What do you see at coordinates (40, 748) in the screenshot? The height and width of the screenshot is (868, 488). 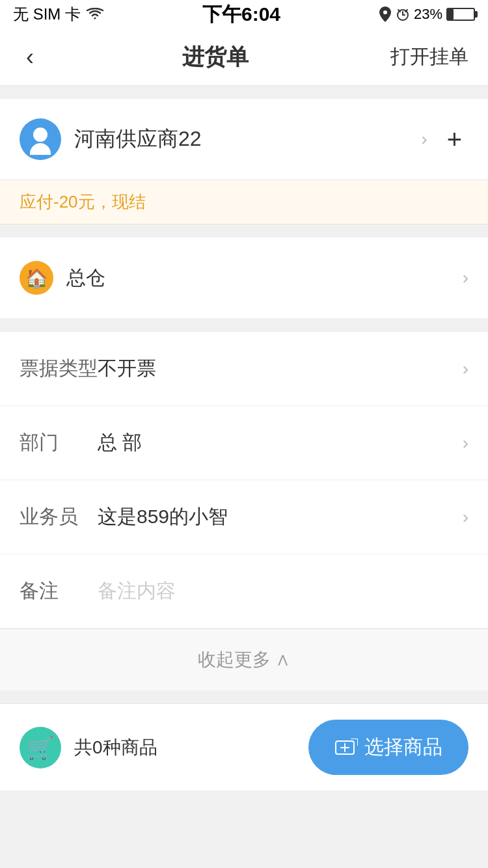 I see `cart-icon-wrapper: 🛒` at bounding box center [40, 748].